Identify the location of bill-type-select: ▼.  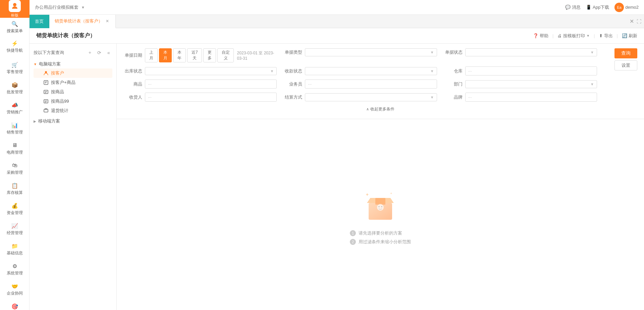
(371, 52).